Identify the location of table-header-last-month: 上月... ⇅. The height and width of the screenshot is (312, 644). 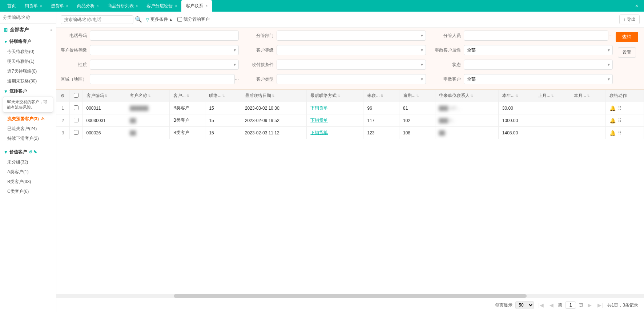
(552, 96).